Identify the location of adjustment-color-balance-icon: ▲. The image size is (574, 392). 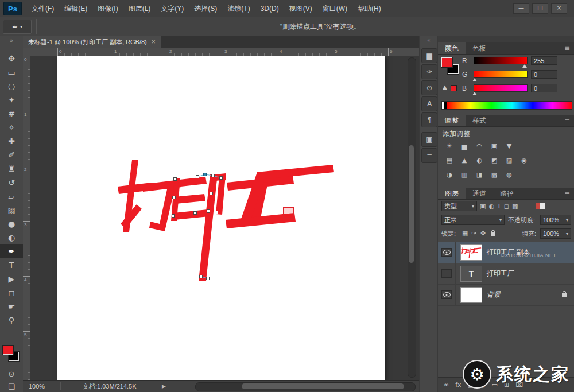
(464, 161).